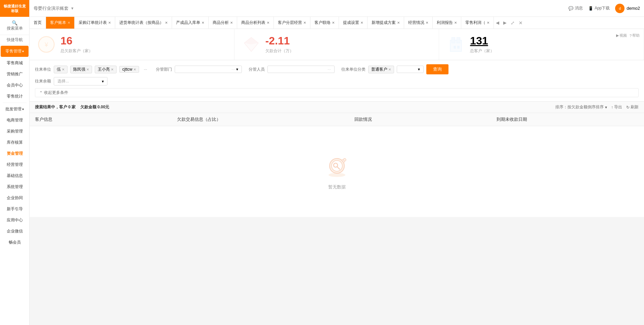 The height and width of the screenshot is (325, 644). Describe the element at coordinates (63, 69) in the screenshot. I see `filter-tag-close-wu: ✕` at that location.